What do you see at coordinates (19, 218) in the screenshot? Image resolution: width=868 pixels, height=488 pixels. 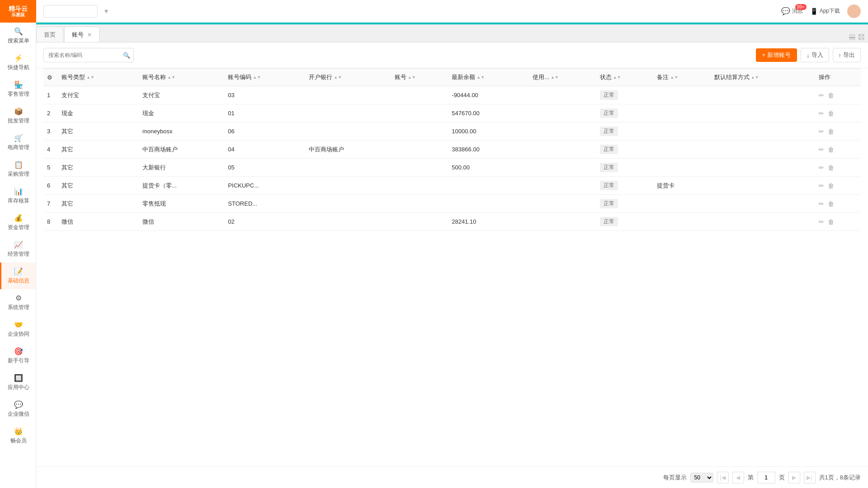 I see `finance-icon: 💰` at bounding box center [19, 218].